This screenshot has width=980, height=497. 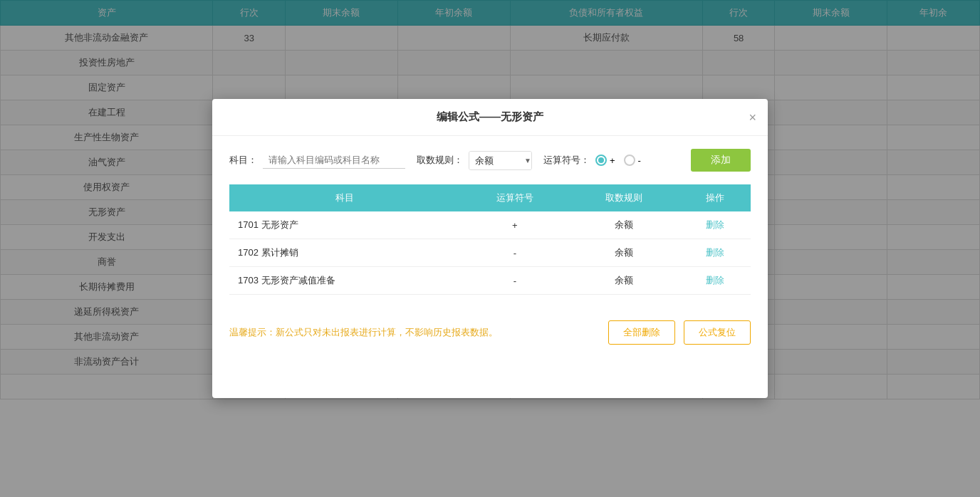 I want to click on formula-subject: 1702 累计摊销, so click(x=345, y=253).